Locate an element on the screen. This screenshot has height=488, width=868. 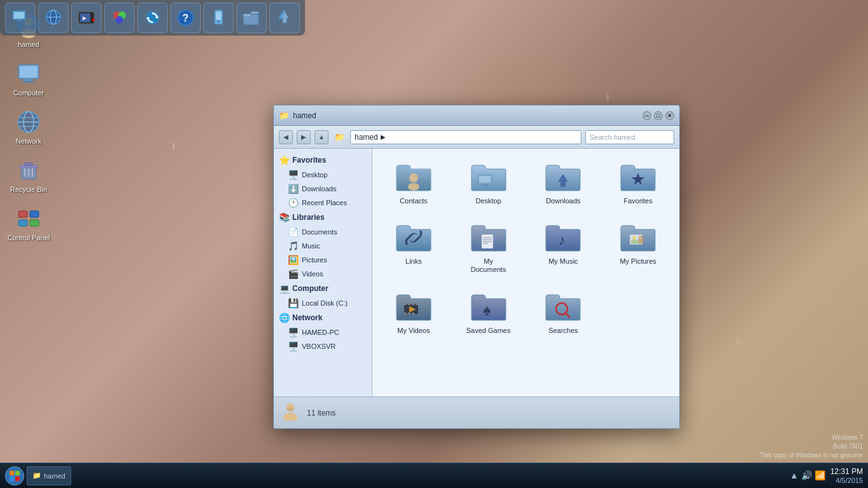
saved-games-folder-icon: ♠ is located at coordinates (489, 307).